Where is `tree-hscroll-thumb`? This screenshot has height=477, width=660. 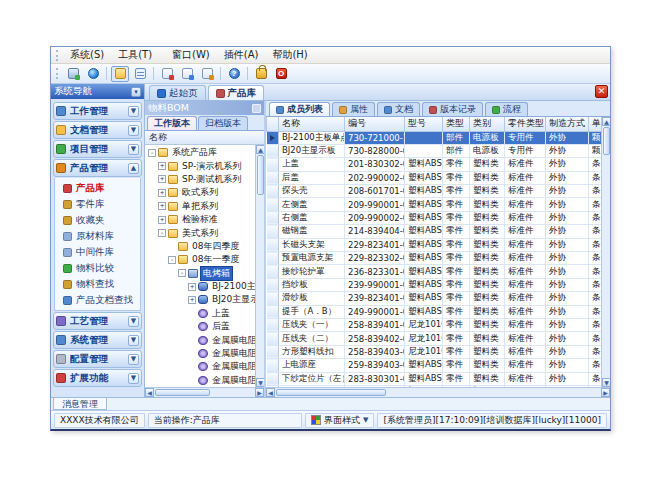
tree-hscroll-thumb is located at coordinates (182, 392).